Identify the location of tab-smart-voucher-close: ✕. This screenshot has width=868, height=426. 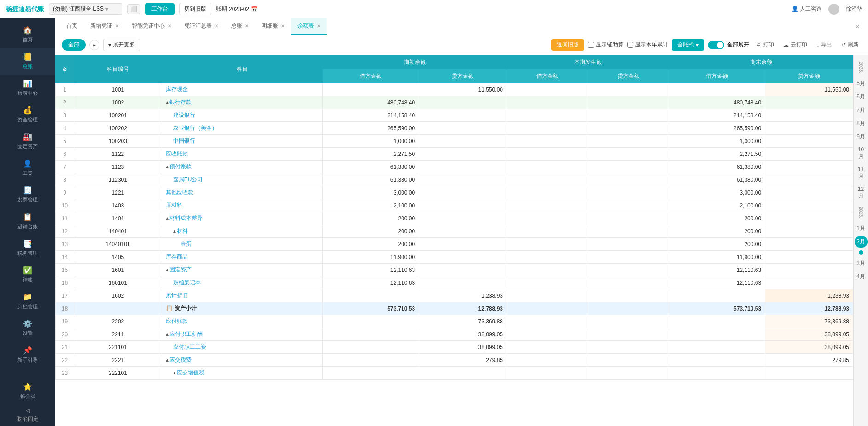
(169, 26).